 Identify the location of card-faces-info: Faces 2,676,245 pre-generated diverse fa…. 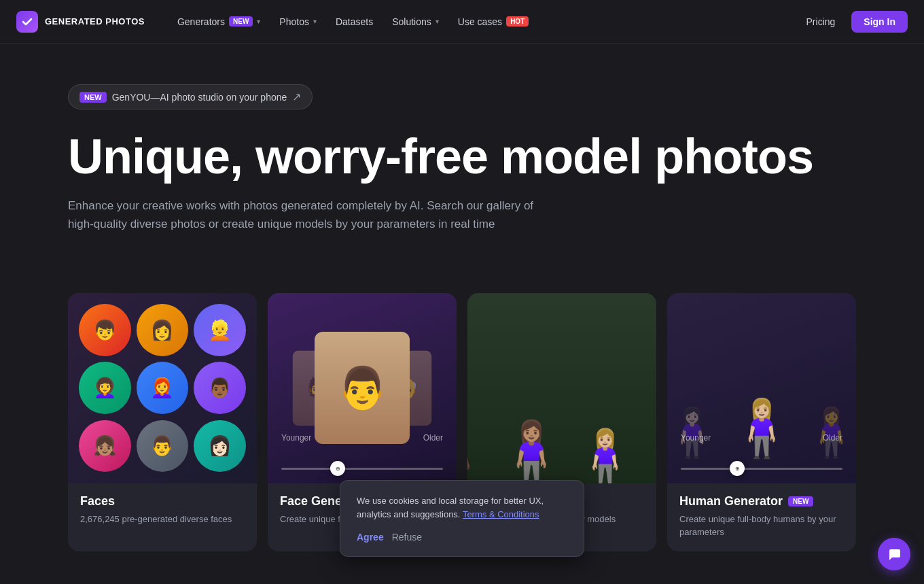
(162, 511).